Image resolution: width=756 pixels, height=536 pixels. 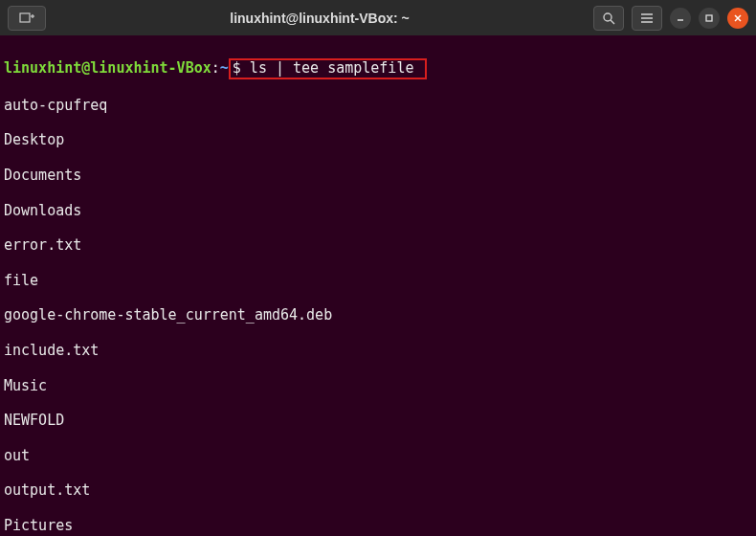 What do you see at coordinates (709, 18) in the screenshot?
I see `maximize-button` at bounding box center [709, 18].